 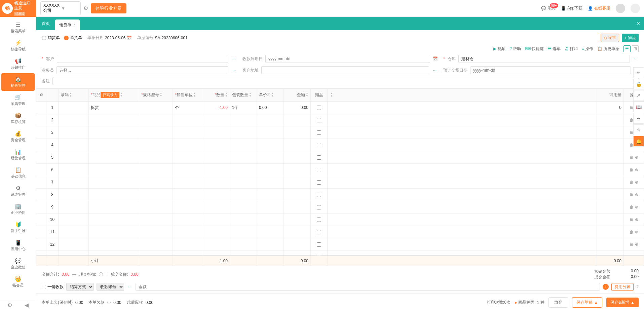 What do you see at coordinates (46, 24) in the screenshot?
I see `tab-home: 首页` at bounding box center [46, 24].